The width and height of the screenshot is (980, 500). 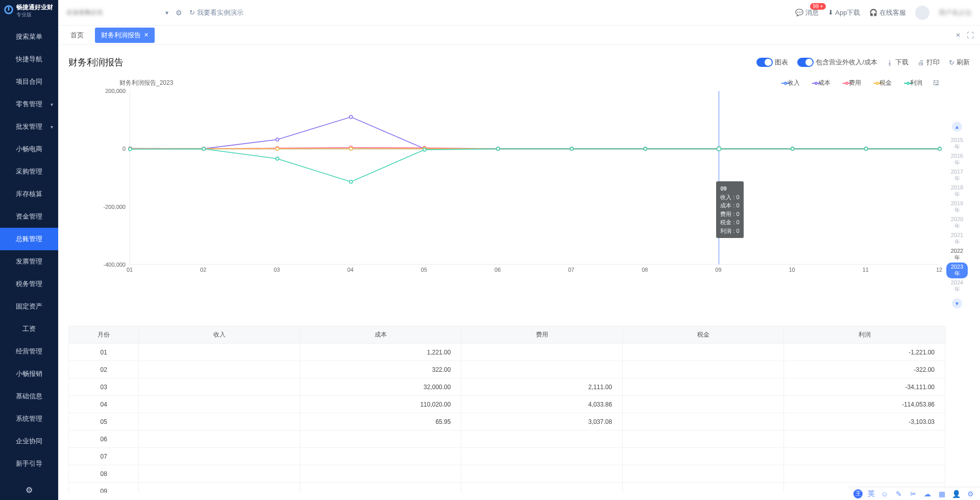 What do you see at coordinates (29, 194) in the screenshot?
I see `nav-item: 库存核算` at bounding box center [29, 194].